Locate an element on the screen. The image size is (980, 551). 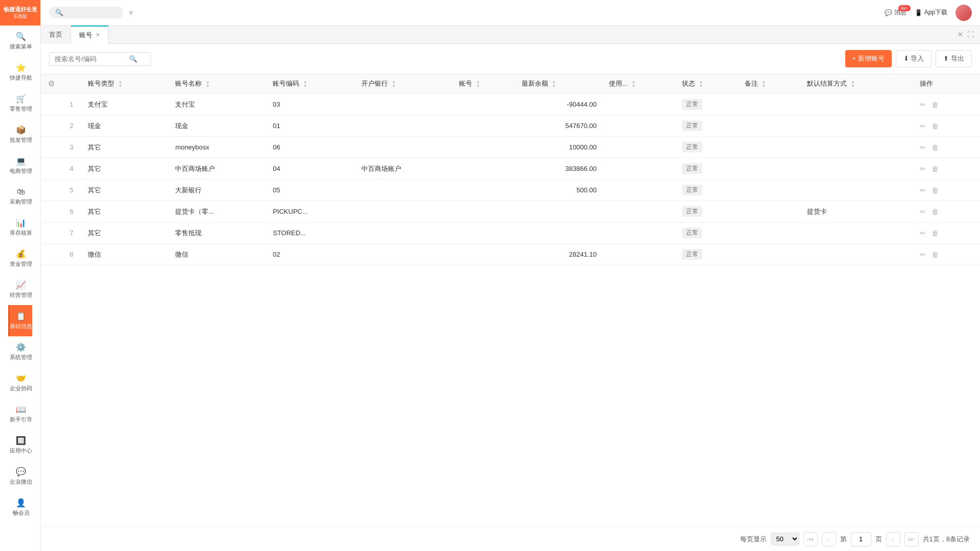
message-button: 💬 消息 99+ is located at coordinates (895, 12).